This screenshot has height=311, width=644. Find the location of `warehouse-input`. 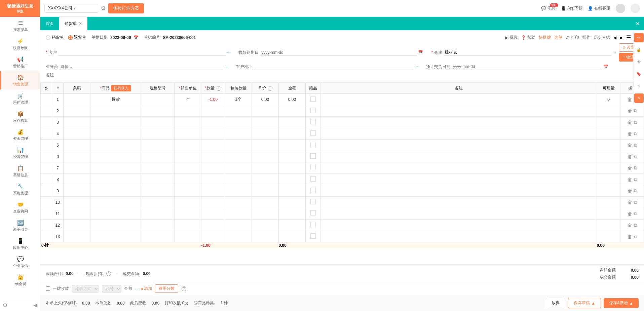

warehouse-input is located at coordinates (527, 52).